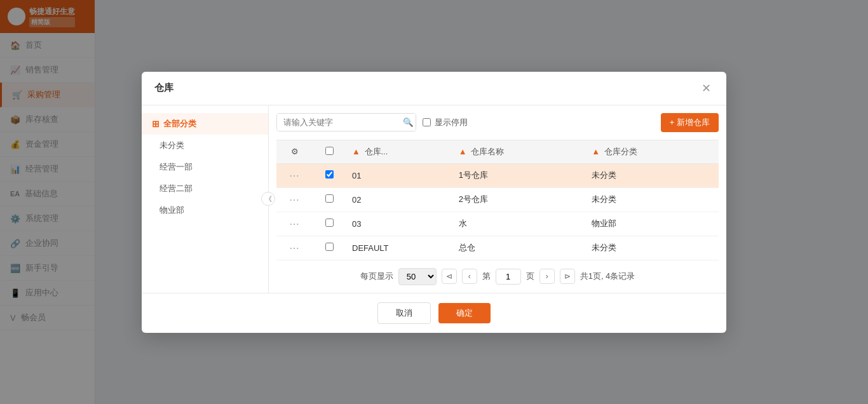 The height and width of the screenshot is (404, 868). What do you see at coordinates (295, 151) in the screenshot?
I see `th-gear: ⚙` at bounding box center [295, 151].